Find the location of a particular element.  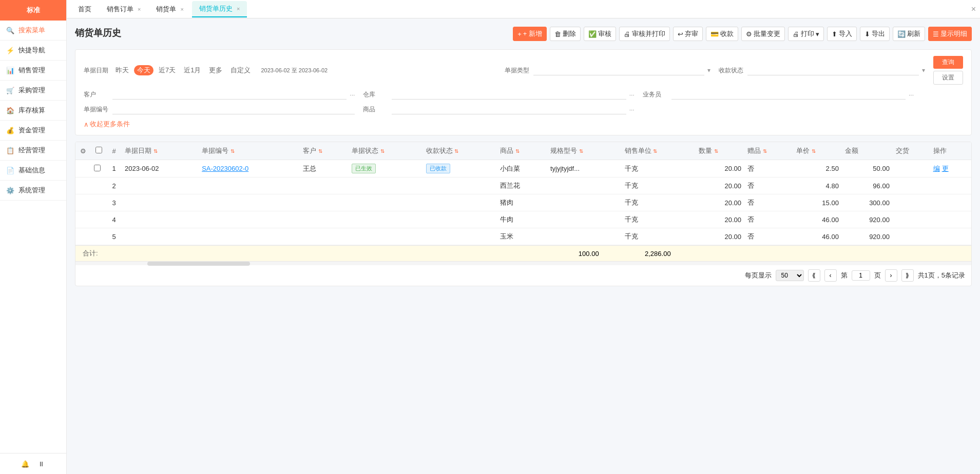

col-doc-num: 单据编号 ⇅ is located at coordinates (249, 151).